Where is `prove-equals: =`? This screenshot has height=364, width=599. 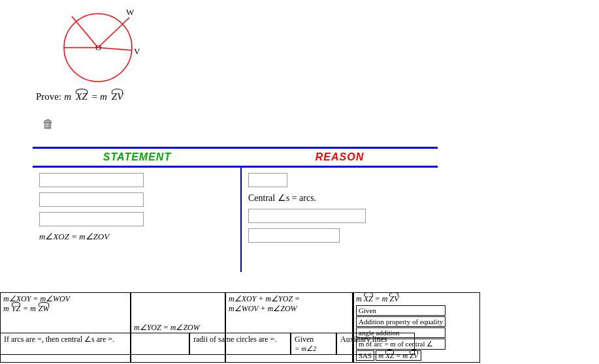
prove-equals: = is located at coordinates (95, 97).